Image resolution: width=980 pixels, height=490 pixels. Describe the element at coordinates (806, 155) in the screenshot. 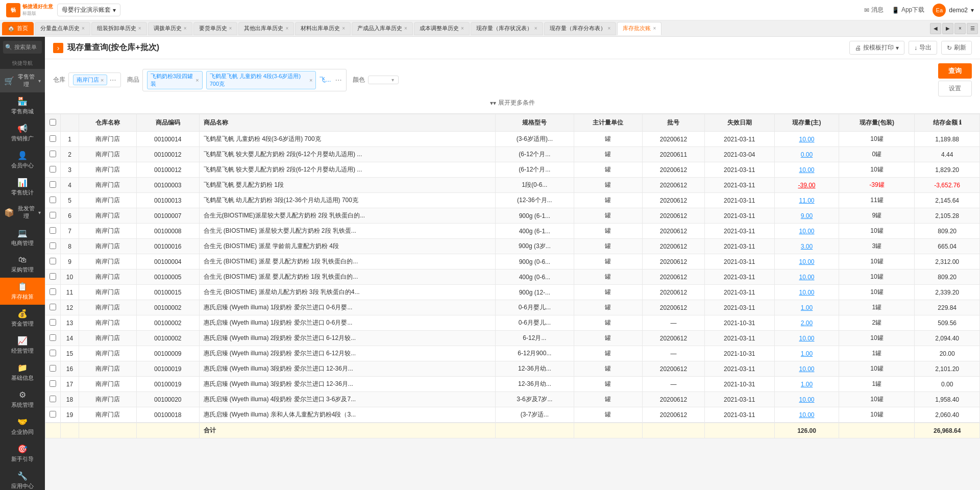

I see `row-qty-main: 0.00` at that location.